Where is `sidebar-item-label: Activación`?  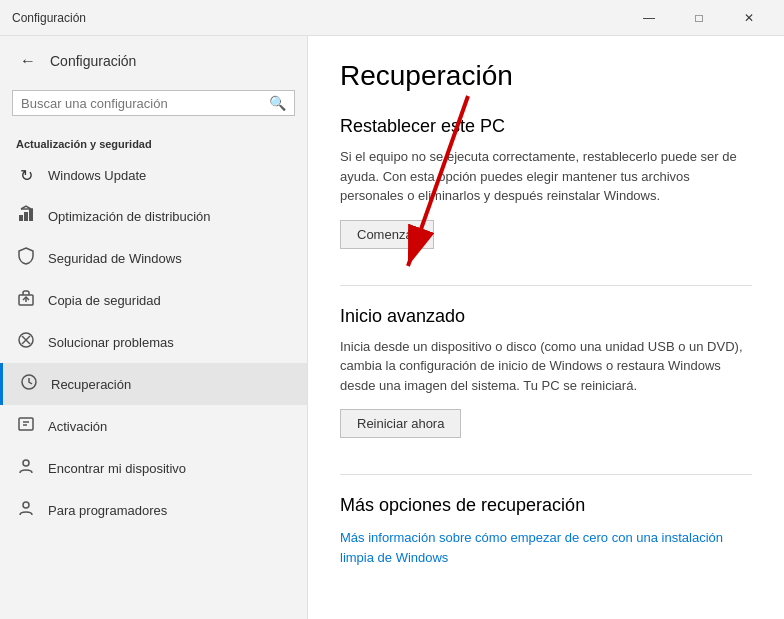 sidebar-item-label: Activación is located at coordinates (78, 426).